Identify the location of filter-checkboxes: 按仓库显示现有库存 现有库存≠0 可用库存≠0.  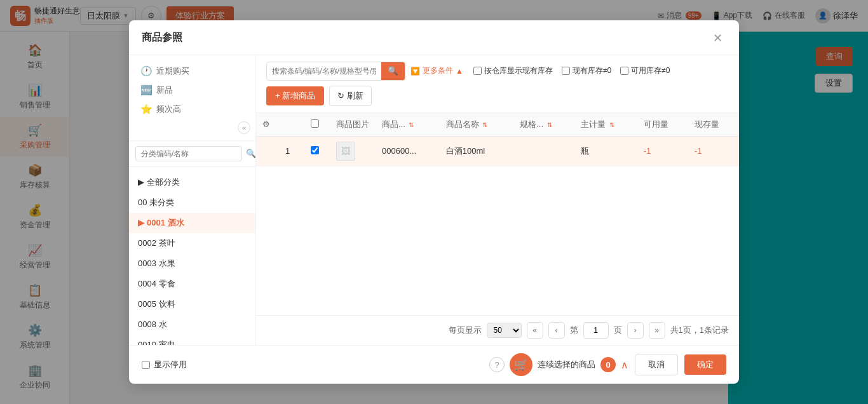
(572, 71).